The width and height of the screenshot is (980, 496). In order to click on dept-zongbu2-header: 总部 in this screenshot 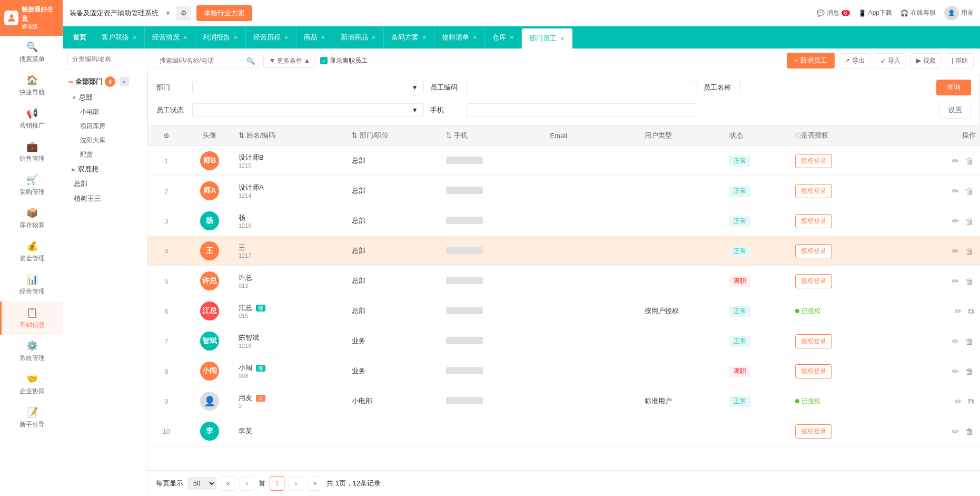, I will do `click(107, 184)`.